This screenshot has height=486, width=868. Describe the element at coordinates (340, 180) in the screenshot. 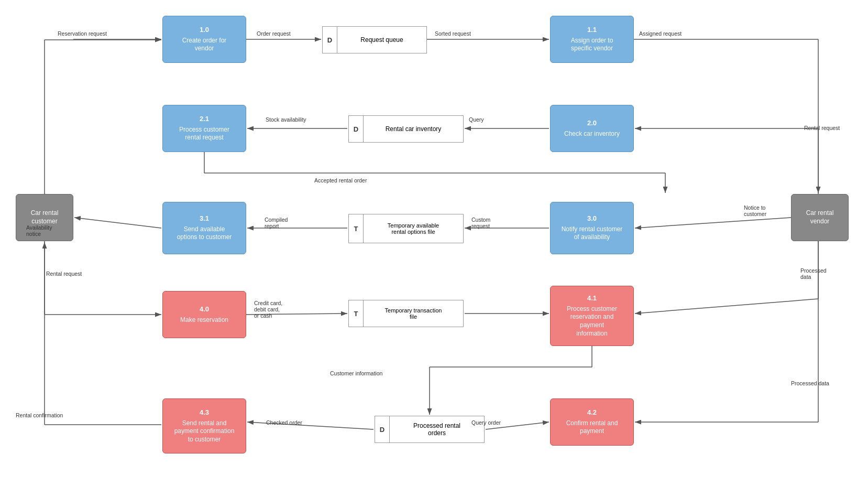

I see `label-accepted-rental-order: Accepted rental order` at that location.